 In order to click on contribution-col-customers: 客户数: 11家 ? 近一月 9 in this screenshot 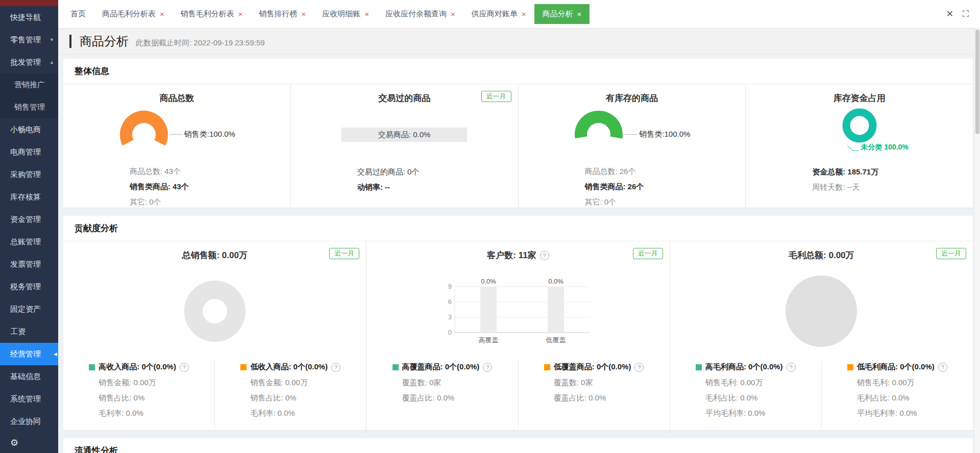, I will do `click(518, 337)`.